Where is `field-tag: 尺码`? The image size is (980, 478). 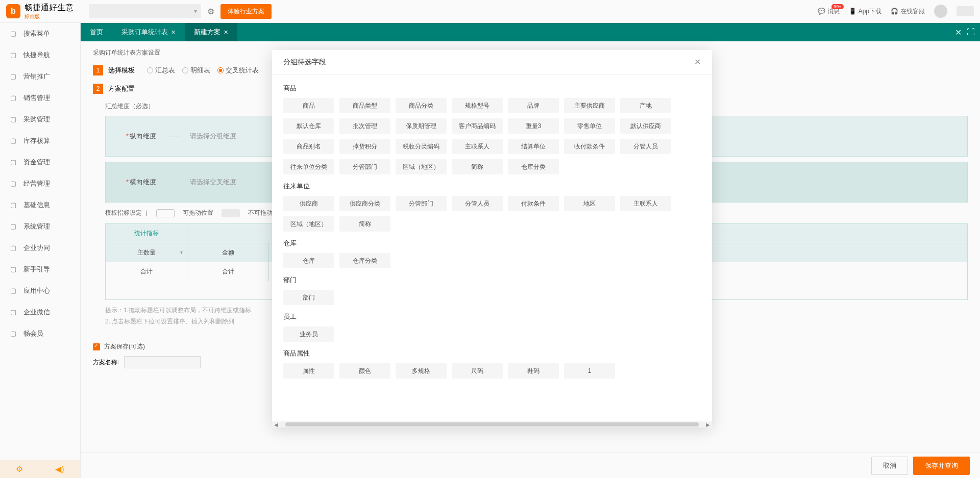 field-tag: 尺码 is located at coordinates (477, 371).